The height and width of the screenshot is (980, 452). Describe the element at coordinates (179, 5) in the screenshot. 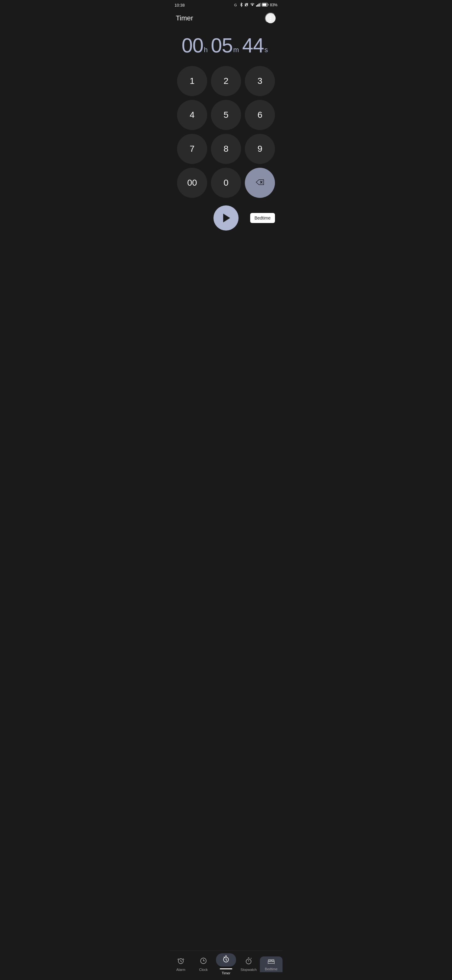

I see `status-time: 10:38` at that location.